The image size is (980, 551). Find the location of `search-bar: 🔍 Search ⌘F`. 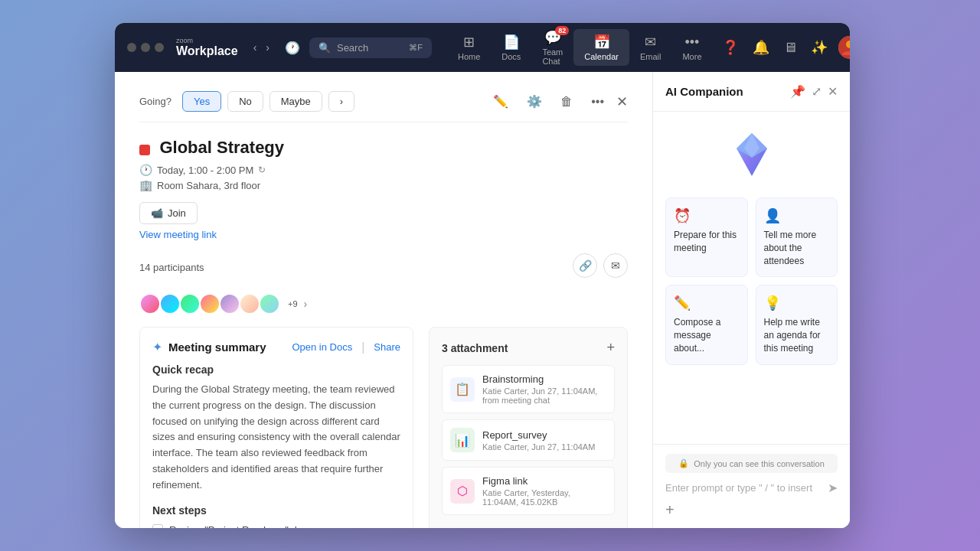

search-bar: 🔍 Search ⌘F is located at coordinates (371, 47).